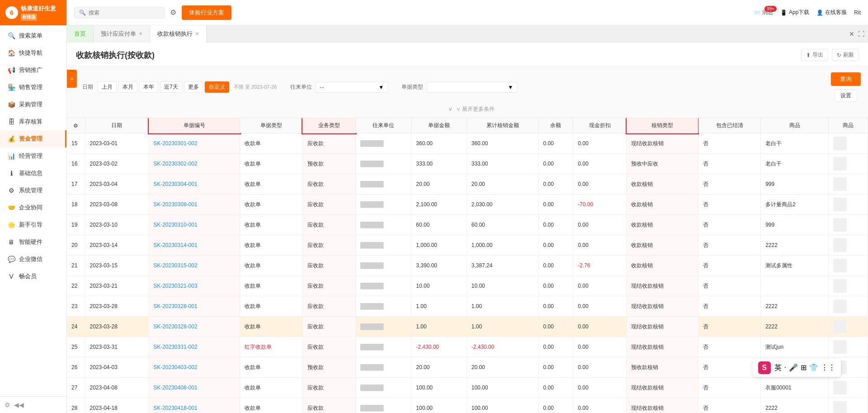 This screenshot has height=413, width=868. What do you see at coordinates (193, 87) in the screenshot?
I see `more-btn: 更多` at bounding box center [193, 87].